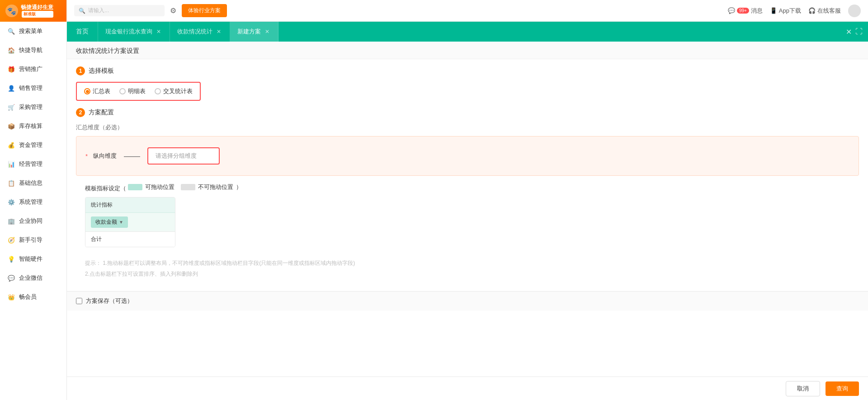 The height and width of the screenshot is (400, 868). What do you see at coordinates (31, 145) in the screenshot?
I see `sidebar-item-label: 资金管理` at bounding box center [31, 145].